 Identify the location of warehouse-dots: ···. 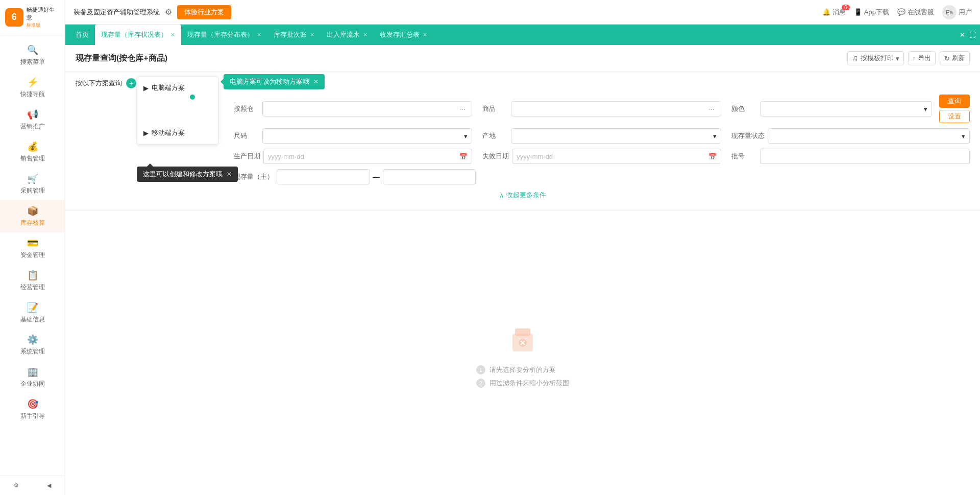
(463, 109).